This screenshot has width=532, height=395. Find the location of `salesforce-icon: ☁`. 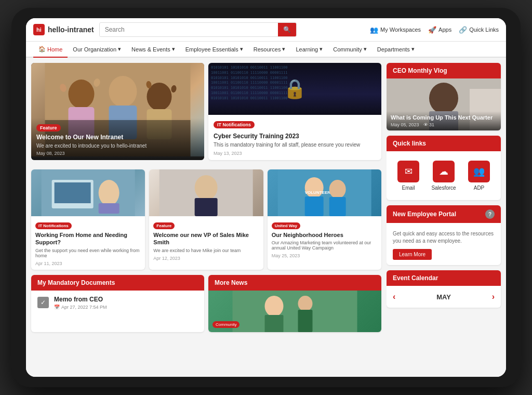

salesforce-icon: ☁ is located at coordinates (444, 172).